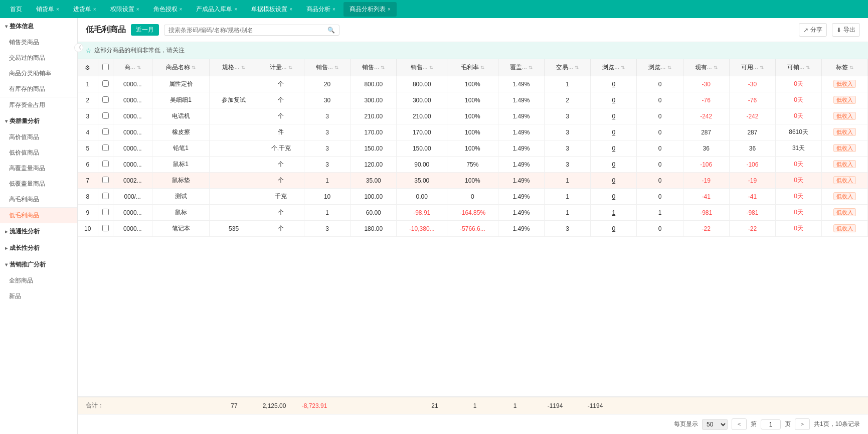 The height and width of the screenshot is (434, 868). Describe the element at coordinates (39, 265) in the screenshot. I see `sidebar-section-marketing: ▾ 营销推广分析` at that location.